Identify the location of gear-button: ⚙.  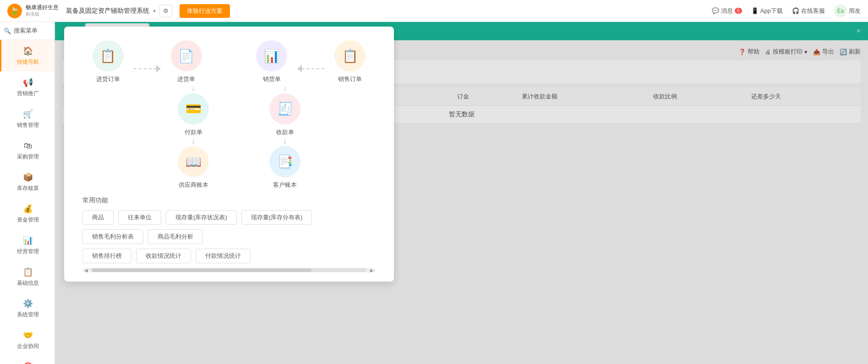
(166, 11).